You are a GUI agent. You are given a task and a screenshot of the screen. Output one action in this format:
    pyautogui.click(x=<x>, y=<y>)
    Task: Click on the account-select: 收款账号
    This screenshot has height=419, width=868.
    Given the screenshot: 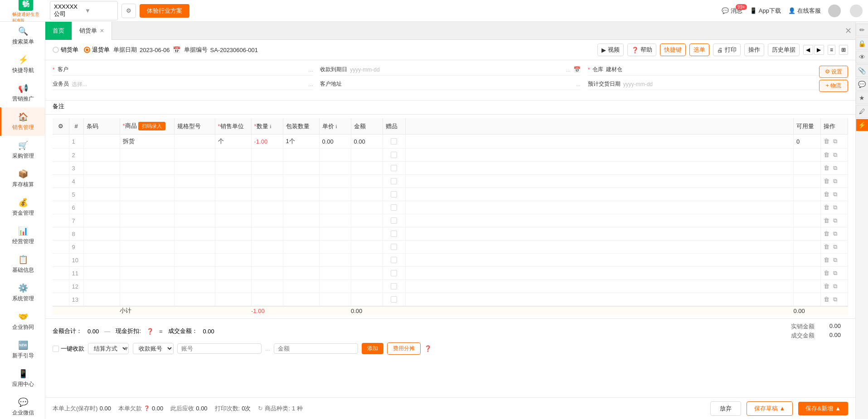 What is the action you would take?
    pyautogui.click(x=153, y=349)
    